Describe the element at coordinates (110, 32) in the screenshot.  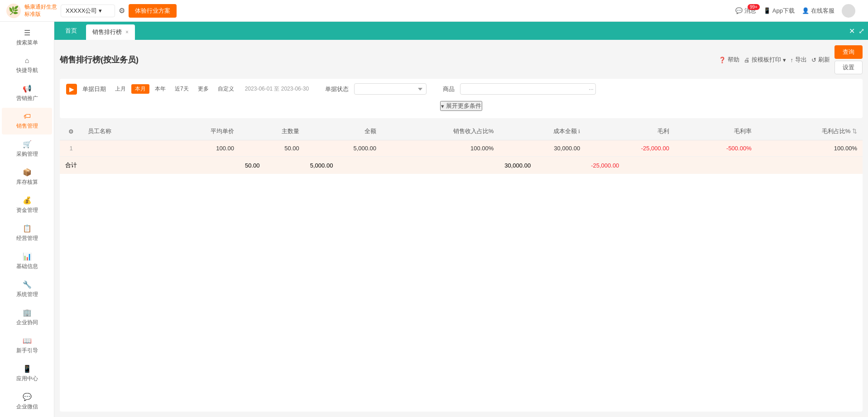
I see `tab-sales-ranking: 销售排行榜 ×` at that location.